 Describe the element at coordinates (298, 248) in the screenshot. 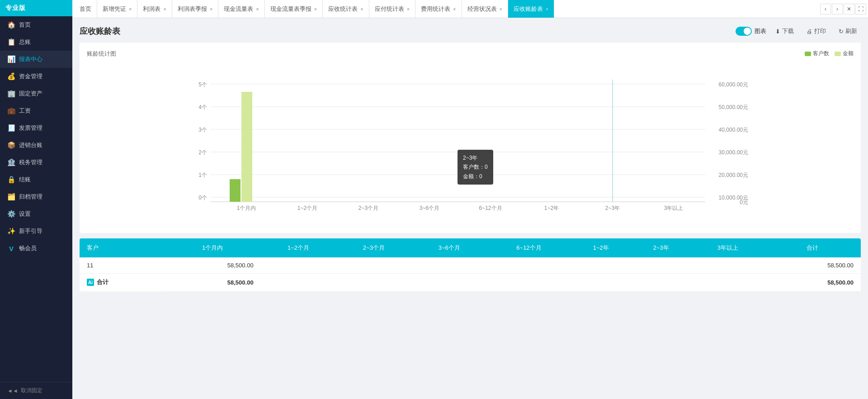

I see `col-header-m1-2: 1~2个月` at that location.